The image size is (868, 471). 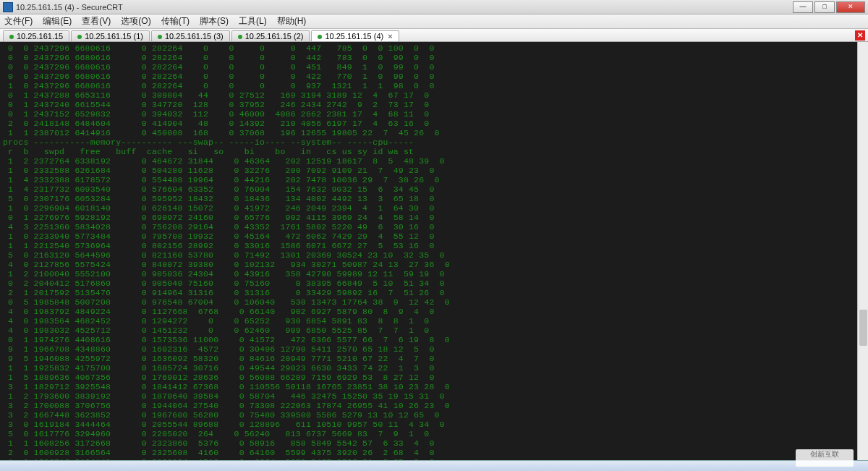 I want to click on windows-taskbar, so click(x=434, y=466).